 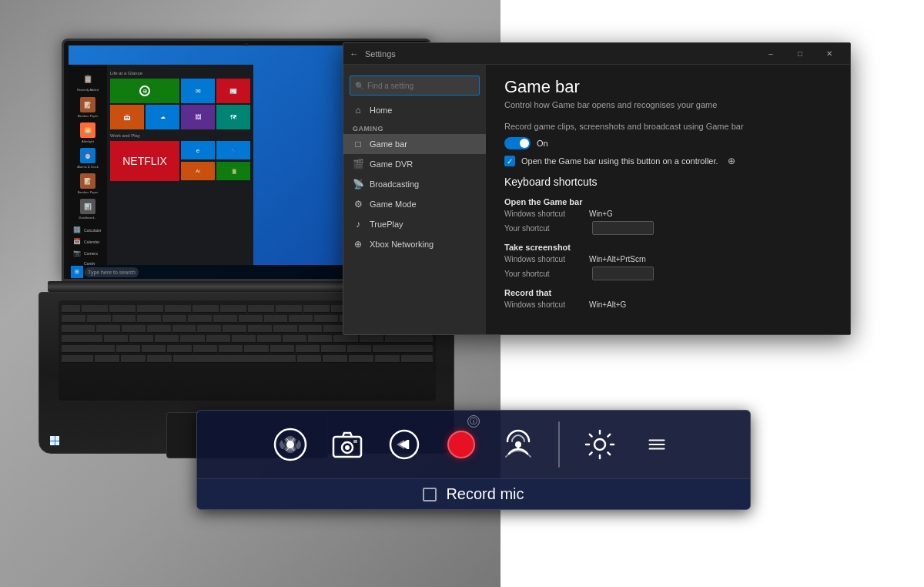 What do you see at coordinates (88, 230) in the screenshot?
I see `start-calculator: 🔢Calculator` at bounding box center [88, 230].